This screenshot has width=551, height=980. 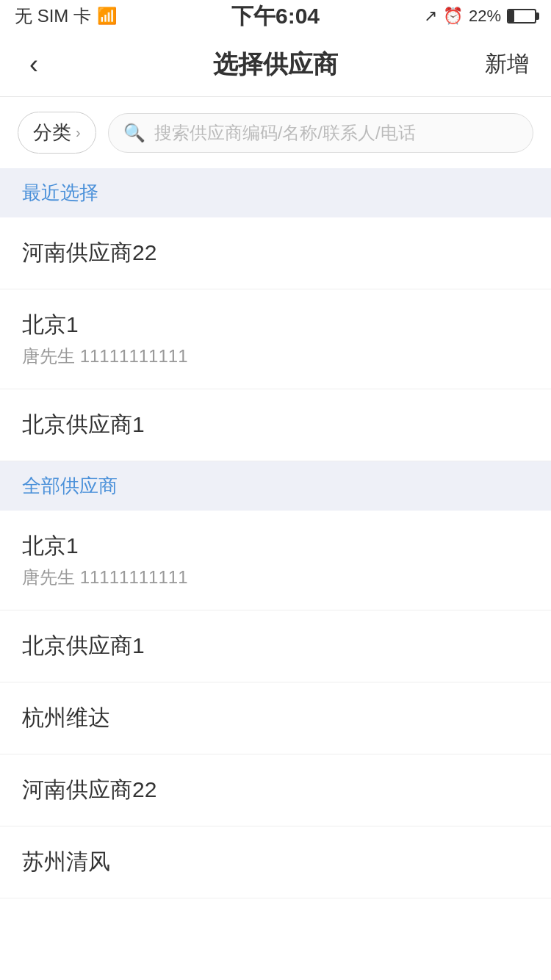 What do you see at coordinates (276, 192) in the screenshot?
I see `recent-section-header: 最近选择` at bounding box center [276, 192].